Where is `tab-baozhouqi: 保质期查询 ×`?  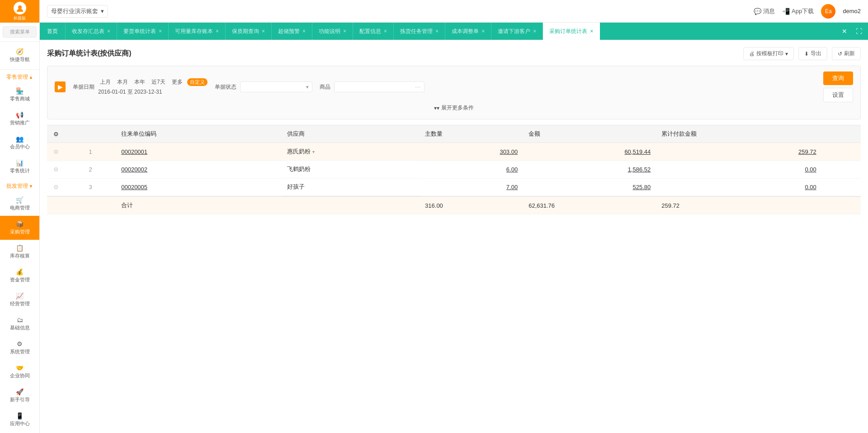 tab-baozhouqi: 保质期查询 × is located at coordinates (249, 31).